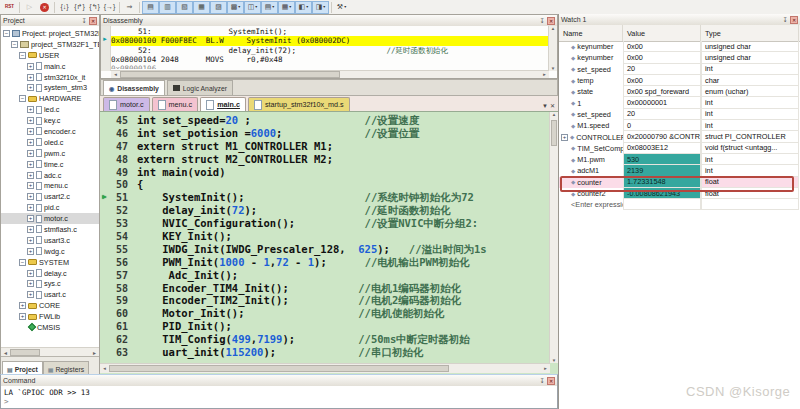 The height and width of the screenshot is (409, 800). I want to click on disassembly-line: 52: delay_init(72); //延时函数初始化, so click(330, 50).